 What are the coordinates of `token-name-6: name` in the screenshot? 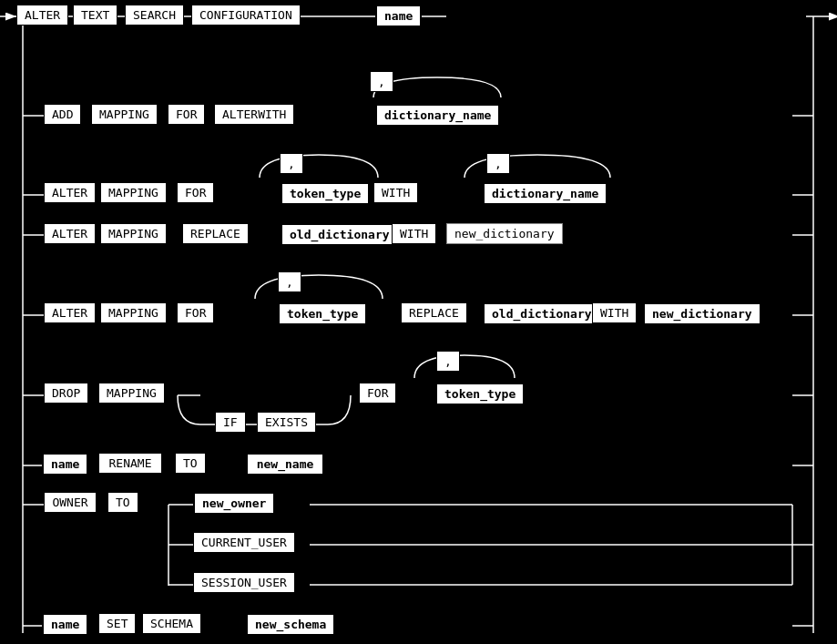 It's located at (66, 465).